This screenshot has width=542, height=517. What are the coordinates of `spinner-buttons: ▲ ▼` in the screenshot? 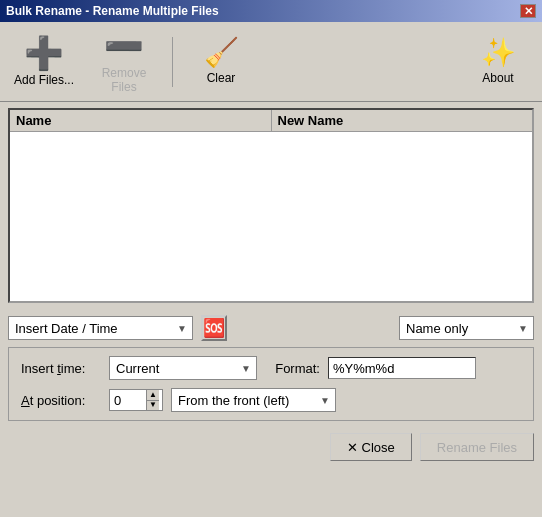 It's located at (152, 400).